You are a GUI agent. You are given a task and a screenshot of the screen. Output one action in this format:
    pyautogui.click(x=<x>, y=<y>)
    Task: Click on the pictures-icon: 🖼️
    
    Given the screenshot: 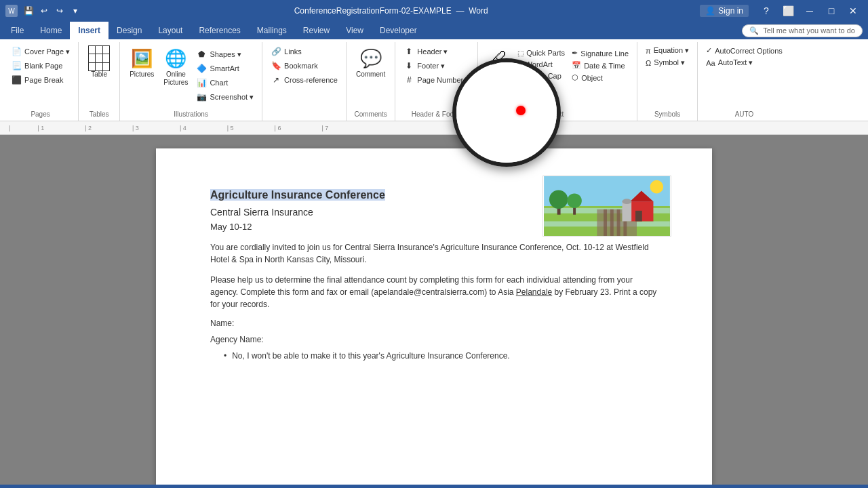 What is the action you would take?
    pyautogui.click(x=142, y=58)
    